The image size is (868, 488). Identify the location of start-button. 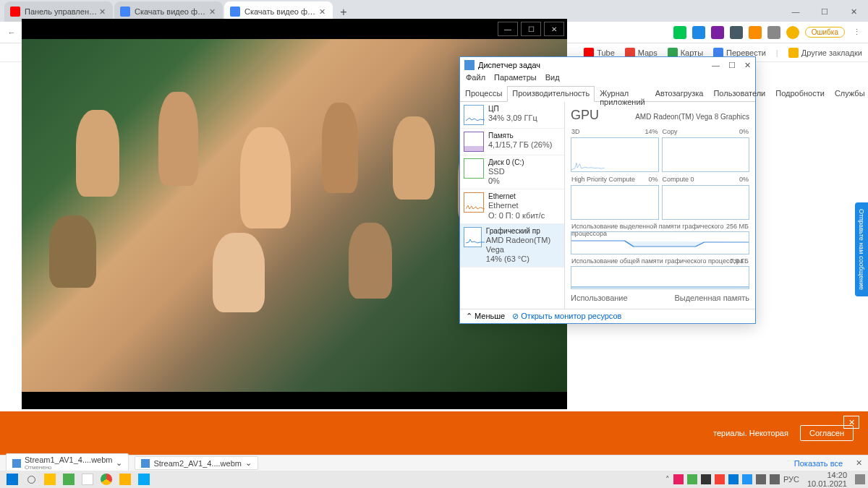
(12, 479).